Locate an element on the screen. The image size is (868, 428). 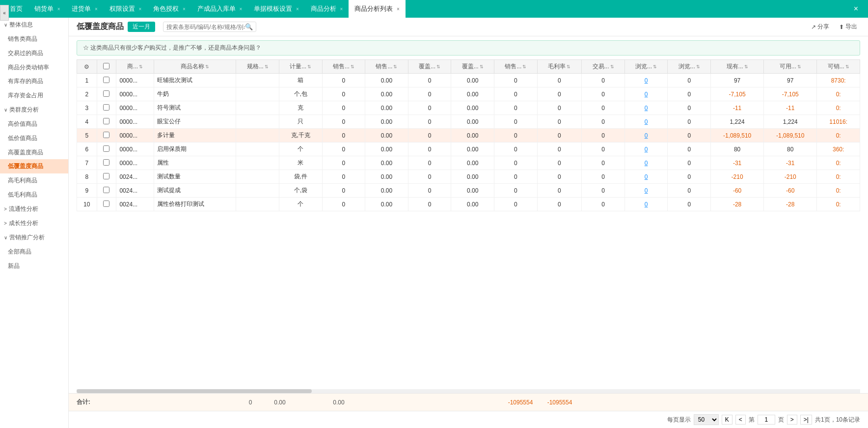
per-page-select: 50 20 100 200 is located at coordinates (706, 420).